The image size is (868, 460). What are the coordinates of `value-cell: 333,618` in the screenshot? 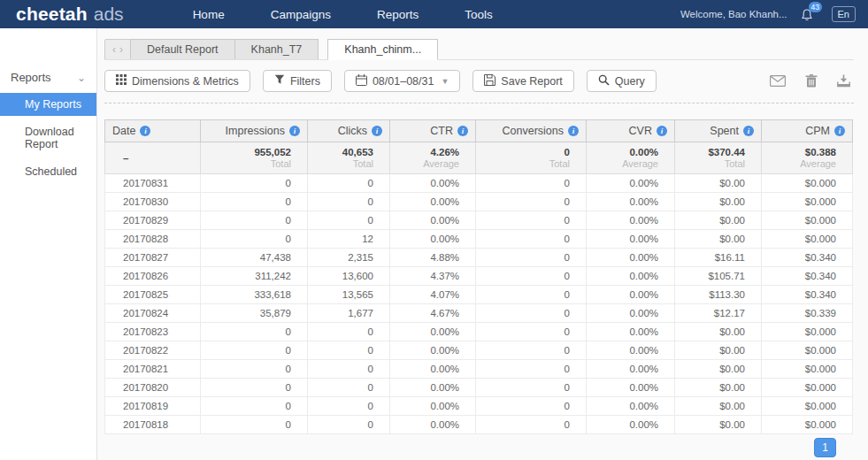 It's located at (255, 295).